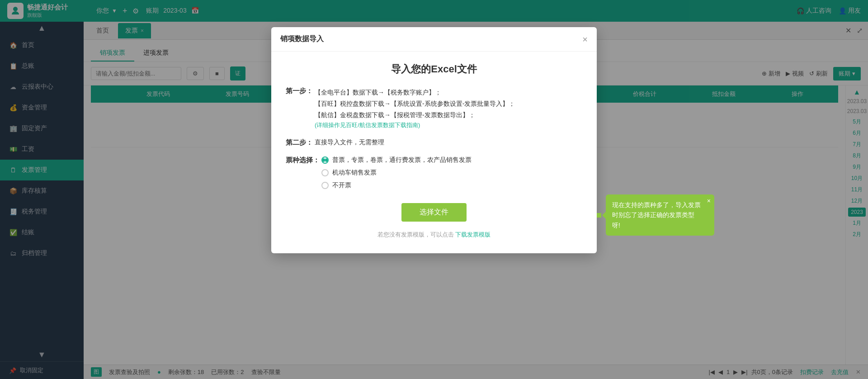 This screenshot has width=868, height=379. I want to click on footer-static-text: 若您没有发票模版，可以点击, so click(416, 234).